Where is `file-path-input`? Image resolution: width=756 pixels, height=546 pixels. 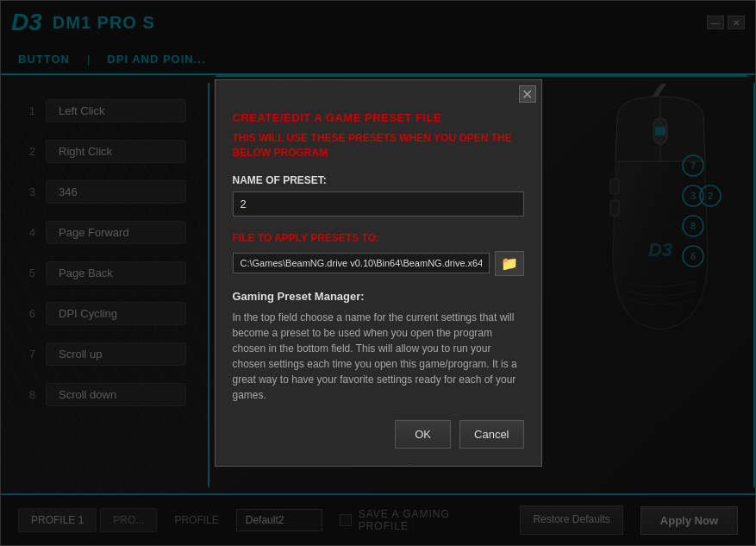
file-path-input is located at coordinates (361, 263).